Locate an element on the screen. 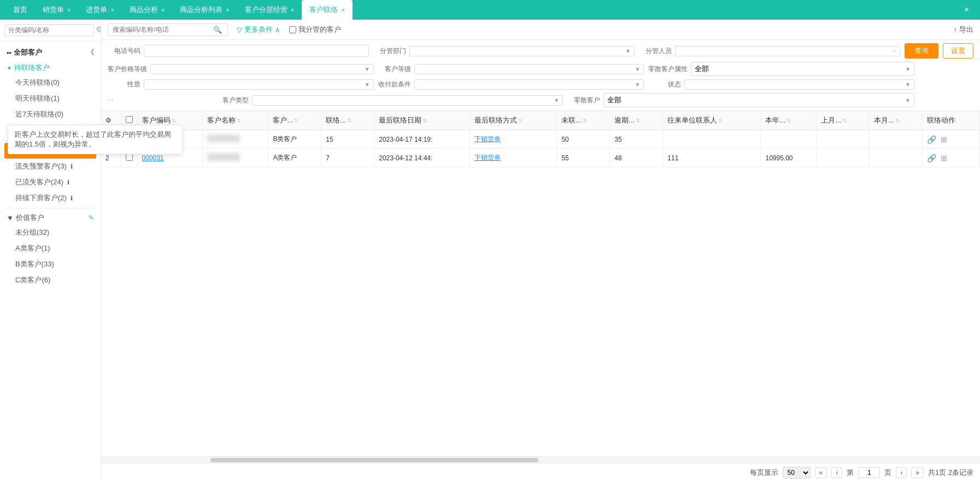 The image size is (980, 482). divider2 is located at coordinates (50, 208).